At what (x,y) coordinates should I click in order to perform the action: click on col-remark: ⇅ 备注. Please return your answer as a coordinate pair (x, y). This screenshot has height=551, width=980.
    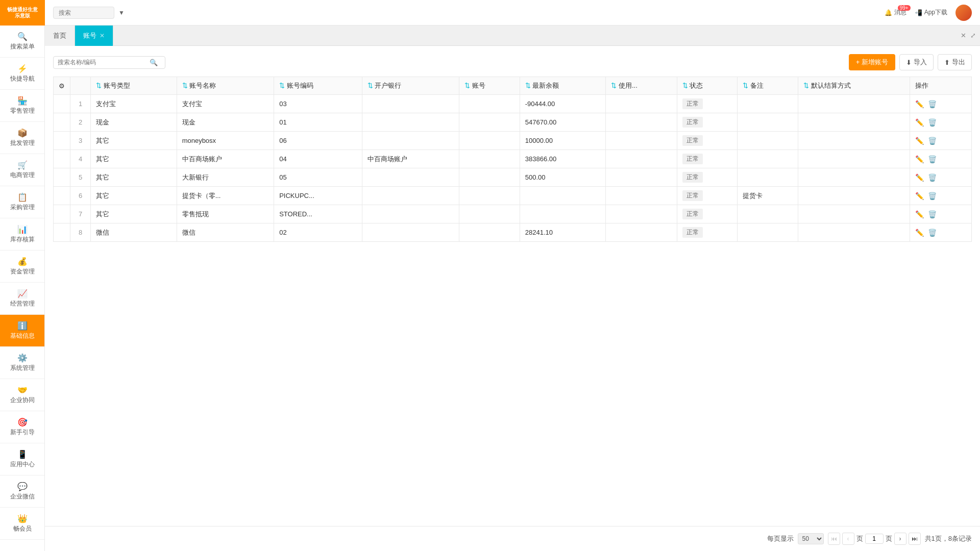
    Looking at the image, I should click on (768, 86).